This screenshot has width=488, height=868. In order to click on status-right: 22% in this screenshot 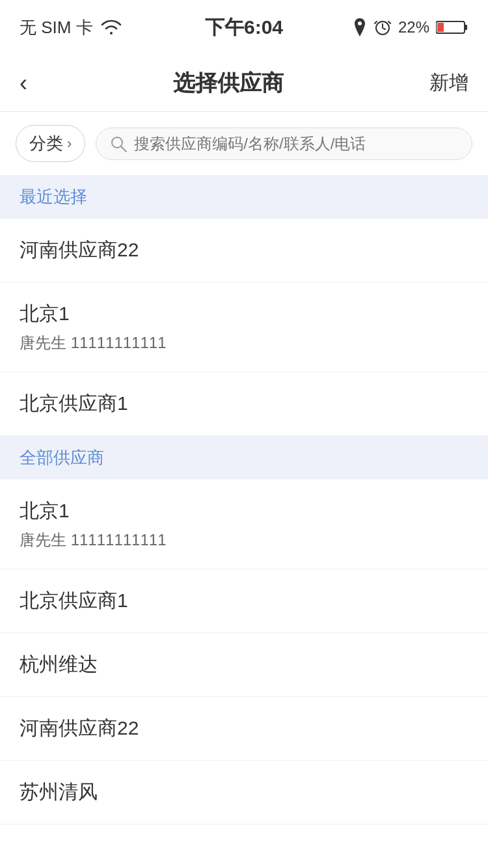, I will do `click(411, 27)`.